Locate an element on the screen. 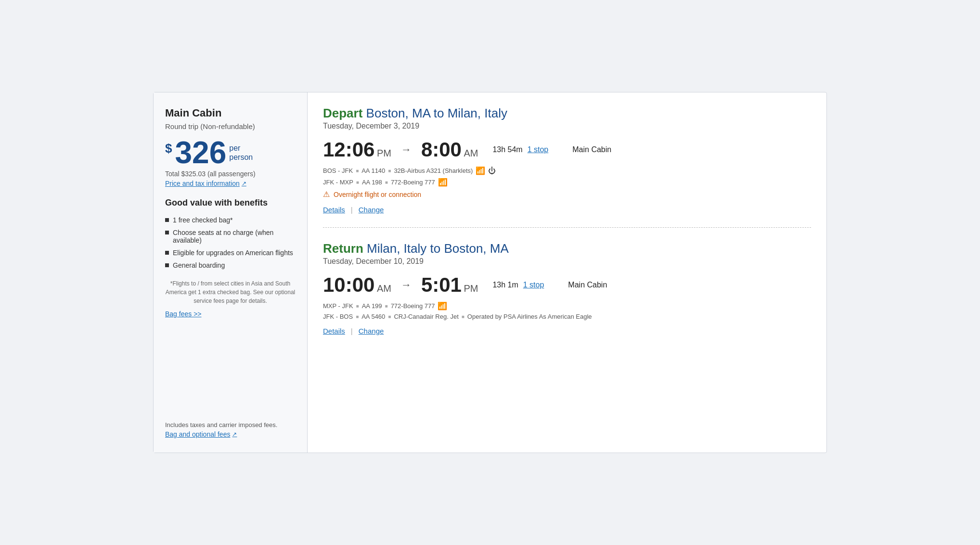 This screenshot has width=980, height=545. depart-time-row: 12:06 PM → 8:00 AM 13h 54m 1 stop Main C… is located at coordinates (567, 150).